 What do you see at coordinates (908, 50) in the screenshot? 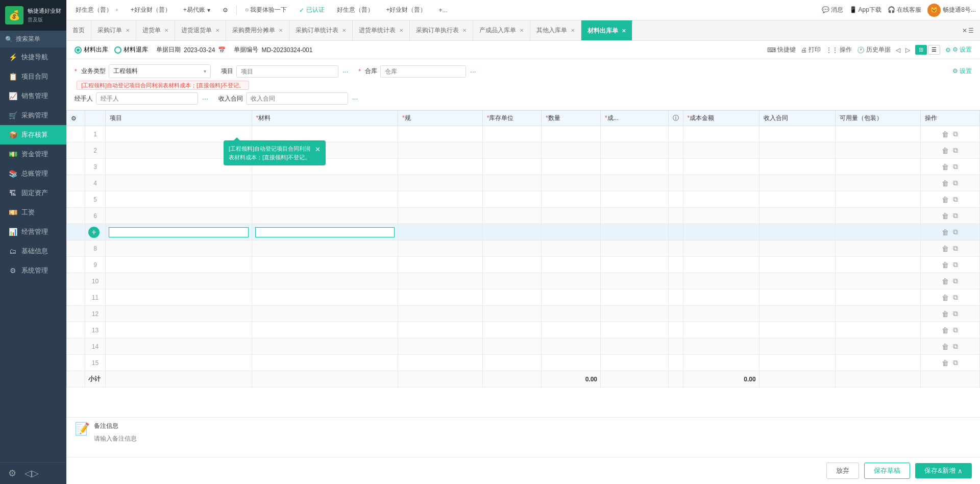
I see `next-btn: ▷` at bounding box center [908, 50].